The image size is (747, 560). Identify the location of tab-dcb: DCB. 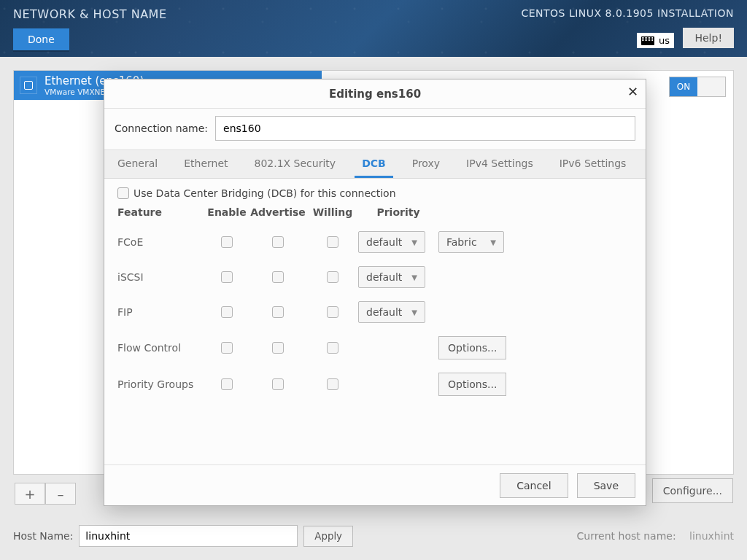
(374, 164).